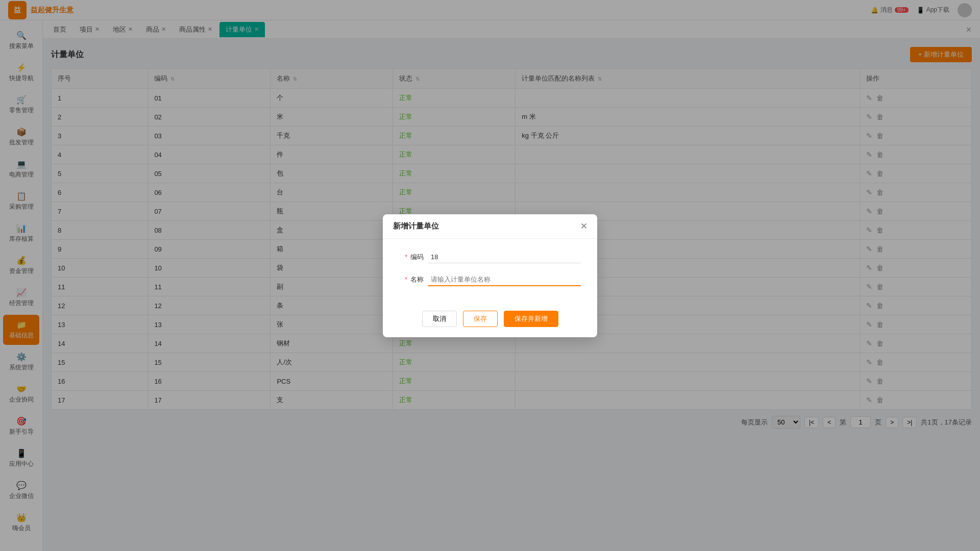 This screenshot has width=980, height=551. What do you see at coordinates (490, 276) in the screenshot?
I see `add-measure-unit-modal: 新增计量单位 ✕ * 编码 * 名称 取消 保存 保存并新增` at bounding box center [490, 276].